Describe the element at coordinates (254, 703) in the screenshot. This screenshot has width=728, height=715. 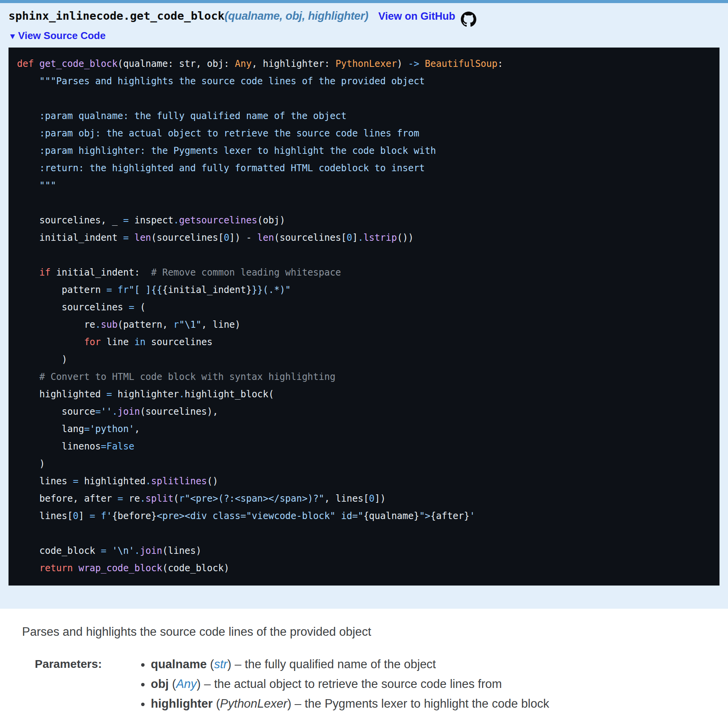
I see `parameter-type: PythonLexer` at that location.